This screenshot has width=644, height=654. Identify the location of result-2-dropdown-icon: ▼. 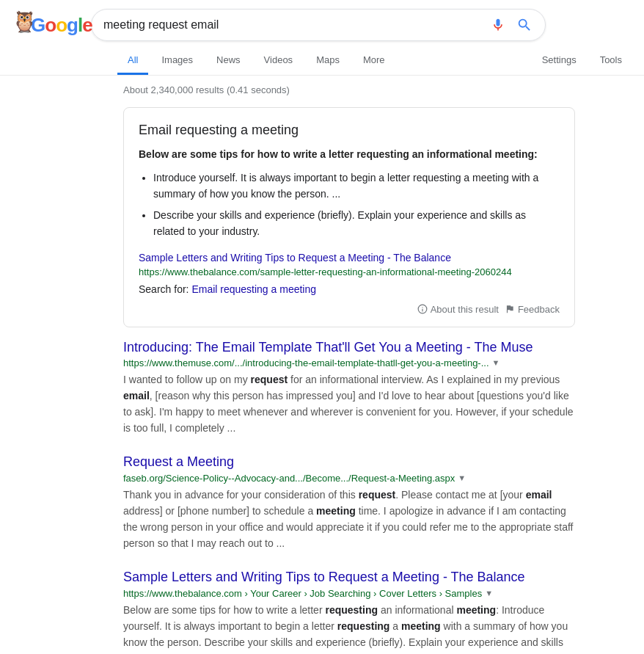
(462, 478).